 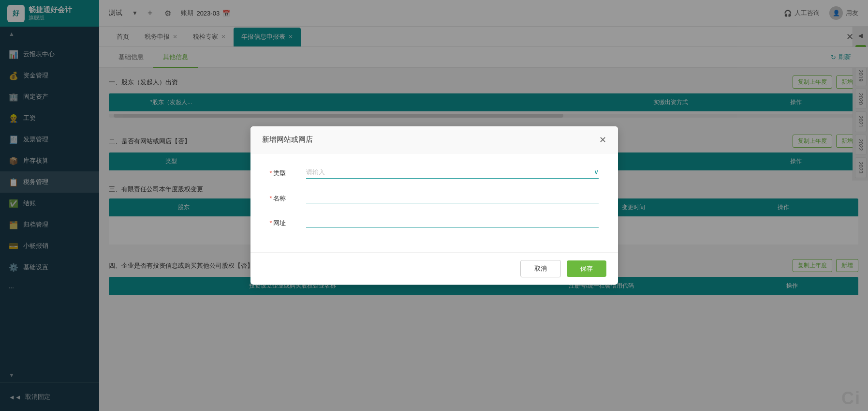 I want to click on dialog-close-btn: ✕, so click(x=603, y=140).